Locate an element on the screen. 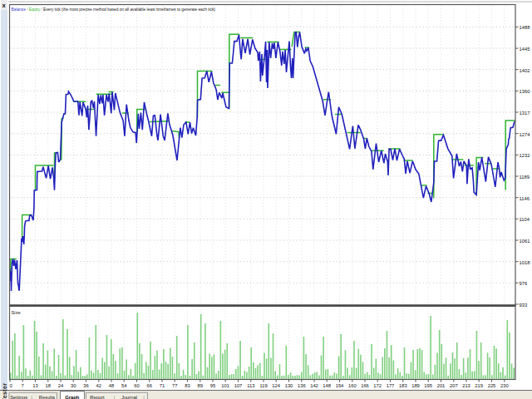 Image resolution: width=532 pixels, height=399 pixels. svg-text: 1018 is located at coordinates (525, 263).